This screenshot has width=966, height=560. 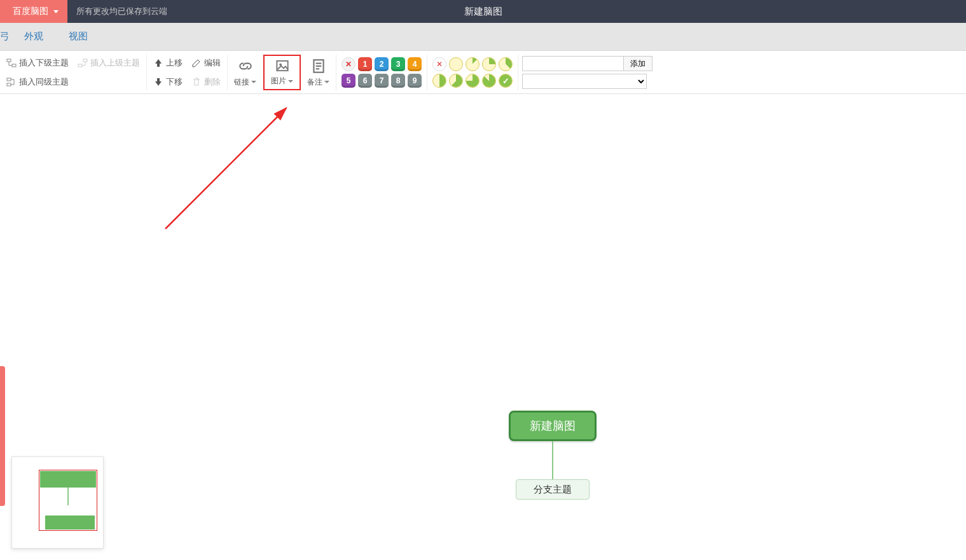 I want to click on group-move-edit: 上移 编辑 下移 删除, so click(x=187, y=72).